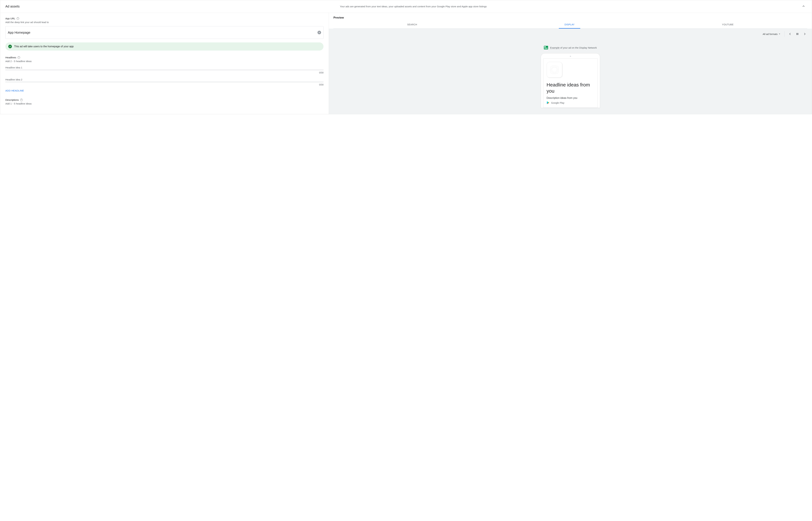 The width and height of the screenshot is (812, 521). What do you see at coordinates (571, 64) in the screenshot?
I see `preview-panel: Preview SEARCH DISPLAY YOUTUBE All ad fo…` at bounding box center [571, 64].